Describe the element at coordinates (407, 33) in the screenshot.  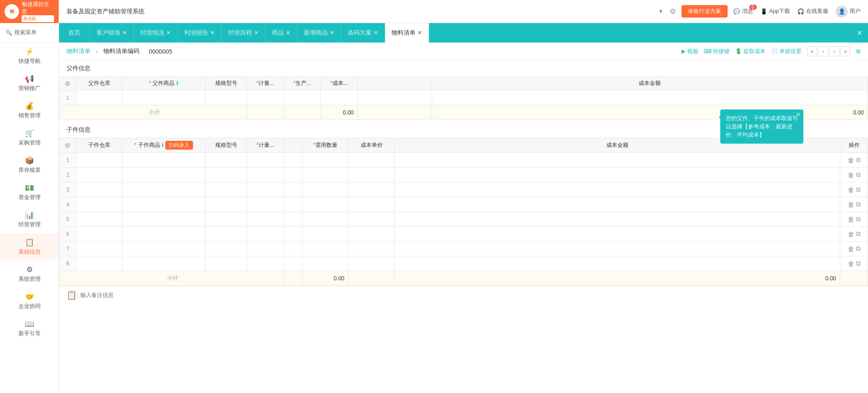
I see `tab-bom: 物料清单 ✕` at that location.